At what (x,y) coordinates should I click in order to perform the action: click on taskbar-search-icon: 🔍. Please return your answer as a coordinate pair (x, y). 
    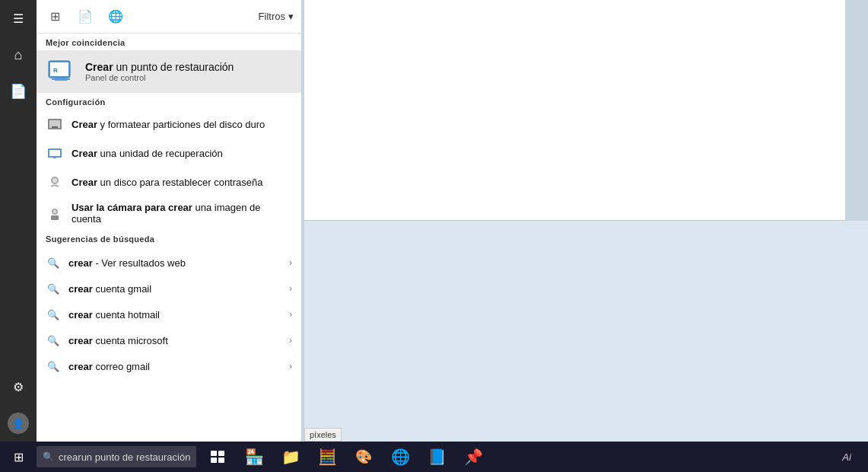
    Looking at the image, I should click on (49, 457).